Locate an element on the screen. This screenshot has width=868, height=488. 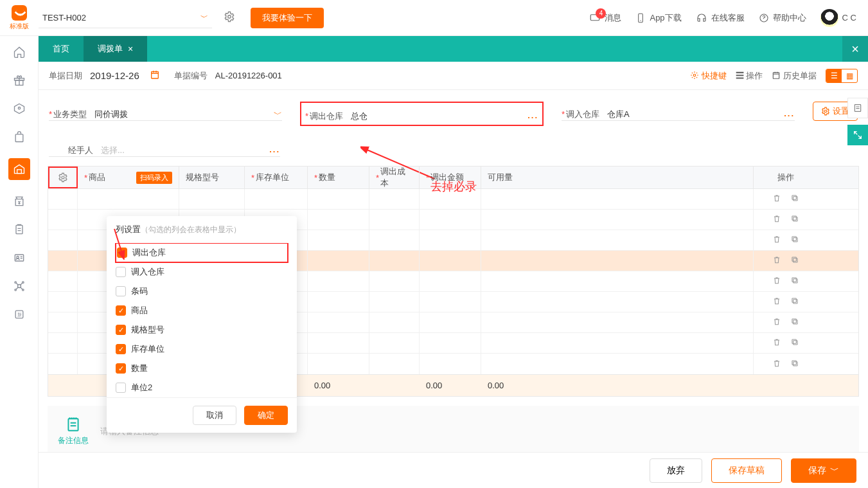
column-option: 调入仓库 is located at coordinates (202, 272).